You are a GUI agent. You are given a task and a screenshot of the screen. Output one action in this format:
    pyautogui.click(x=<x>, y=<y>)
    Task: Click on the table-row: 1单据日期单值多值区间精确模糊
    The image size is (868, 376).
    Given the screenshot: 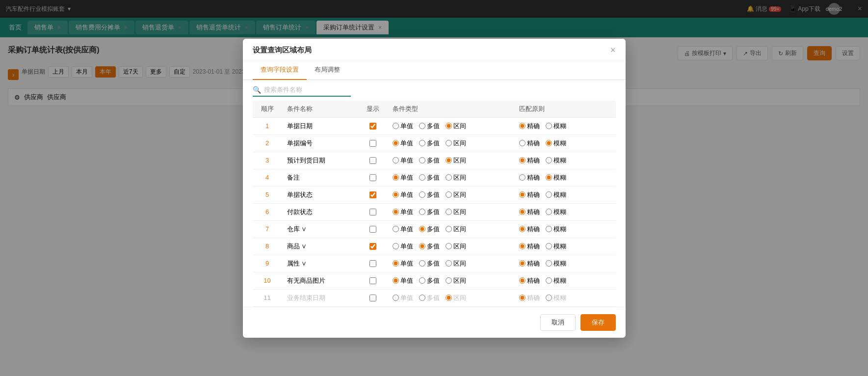 What is the action you would take?
    pyautogui.click(x=434, y=126)
    